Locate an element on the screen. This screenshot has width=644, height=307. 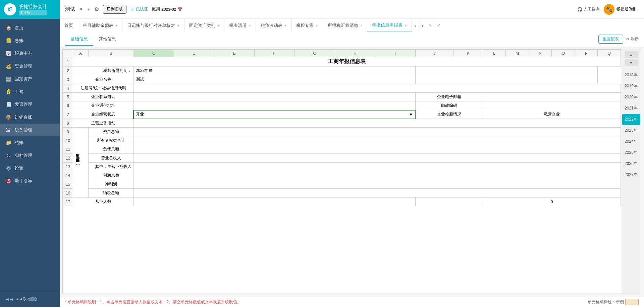
cell-13-value is located at coordinates (377, 167).